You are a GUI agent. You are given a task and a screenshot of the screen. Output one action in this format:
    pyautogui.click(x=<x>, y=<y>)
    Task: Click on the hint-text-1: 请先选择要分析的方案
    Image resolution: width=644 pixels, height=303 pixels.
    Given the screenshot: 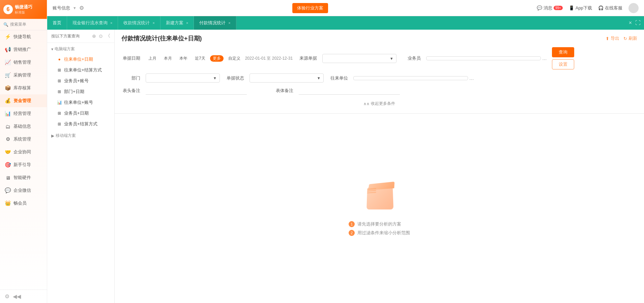 What is the action you would take?
    pyautogui.click(x=379, y=224)
    